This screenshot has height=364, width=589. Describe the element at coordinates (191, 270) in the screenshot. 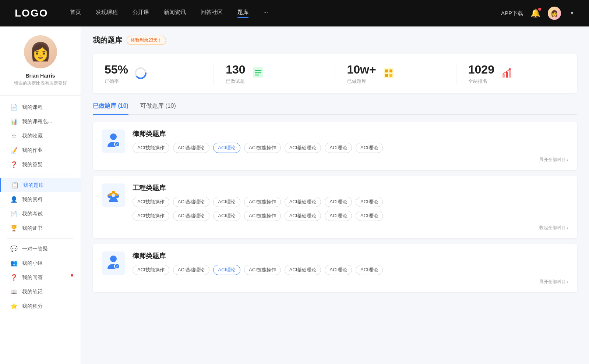

I see `tag-3-1: ACI基础理论` at that location.